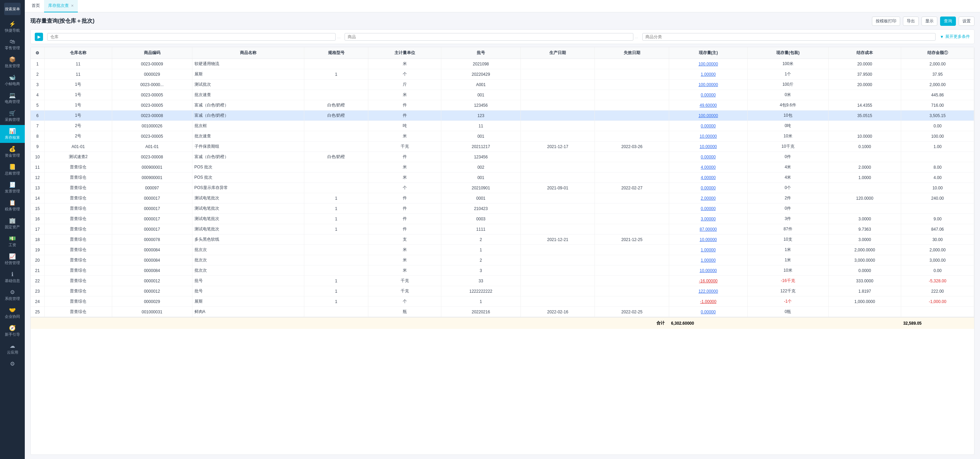 This screenshot has width=980, height=459. I want to click on row-cost: 0.0000, so click(865, 271).